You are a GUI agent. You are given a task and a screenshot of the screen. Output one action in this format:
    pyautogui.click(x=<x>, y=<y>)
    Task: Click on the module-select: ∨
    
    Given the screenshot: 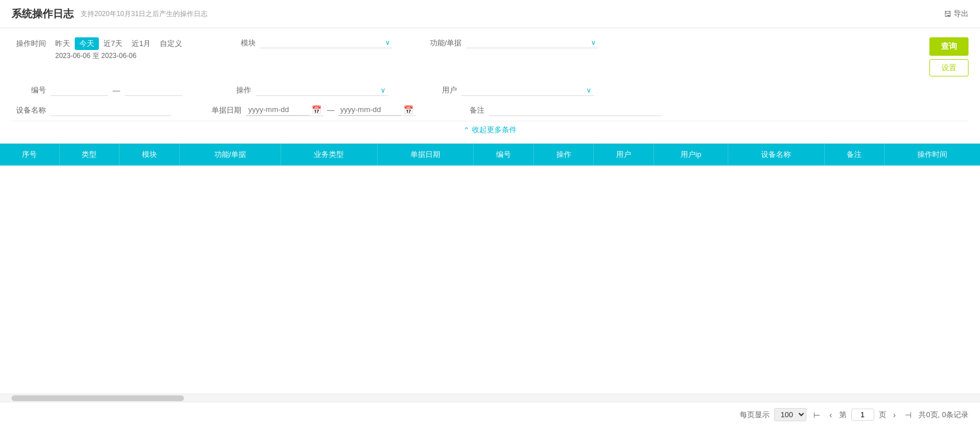 What is the action you would take?
    pyautogui.click(x=326, y=43)
    